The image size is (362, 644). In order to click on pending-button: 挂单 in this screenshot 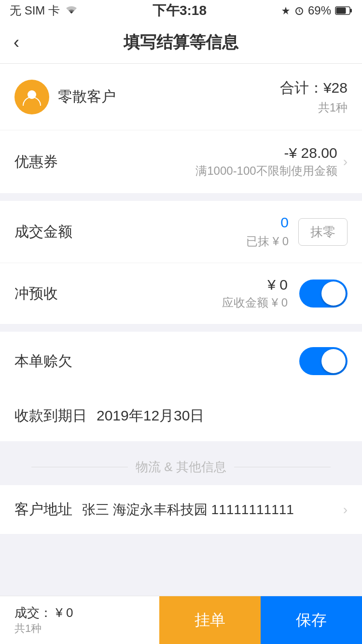, I will do `click(210, 620)`.